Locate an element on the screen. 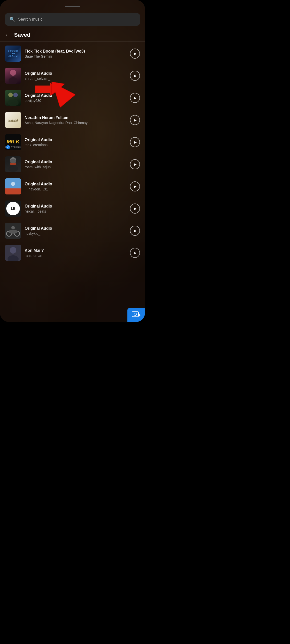 Image resolution: width=290 pixels, height=644 pixels. sky-scene is located at coordinates (13, 186).